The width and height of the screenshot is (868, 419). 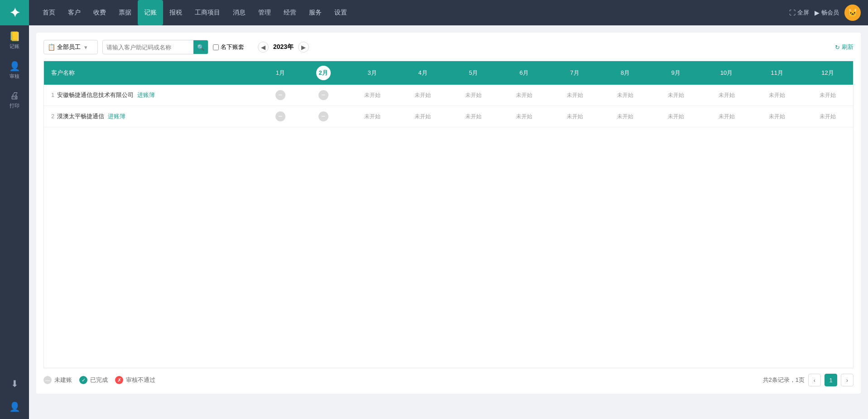 What do you see at coordinates (239, 13) in the screenshot?
I see `nav-item-message: 消息` at bounding box center [239, 13].